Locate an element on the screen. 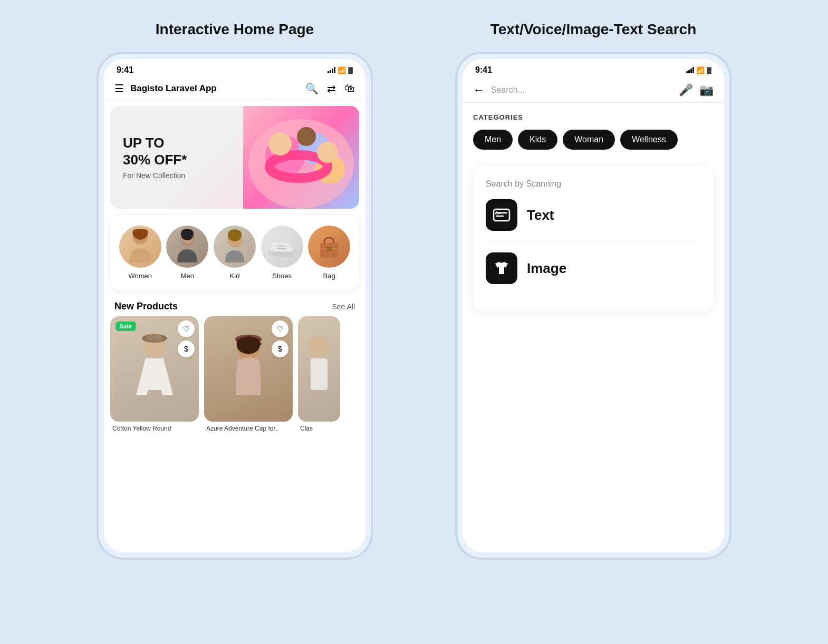 Image resolution: width=828 pixels, height=644 pixels. status-bar-right: 9:41 📶 ▓ is located at coordinates (593, 69).